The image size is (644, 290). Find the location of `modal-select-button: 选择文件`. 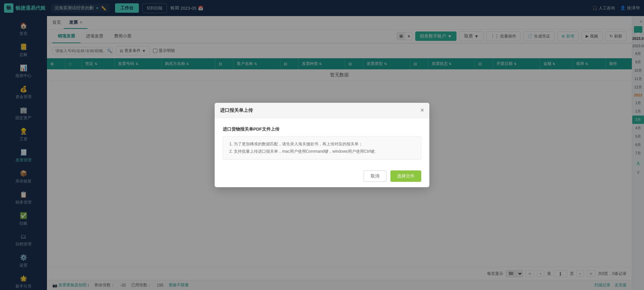

modal-select-button: 选择文件 is located at coordinates (406, 176).